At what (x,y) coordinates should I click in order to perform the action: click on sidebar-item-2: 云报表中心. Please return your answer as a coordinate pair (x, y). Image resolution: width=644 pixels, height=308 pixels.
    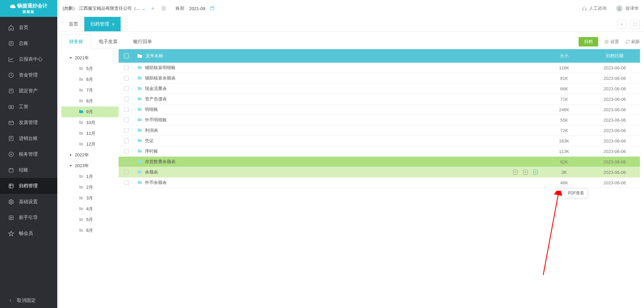
    Looking at the image, I should click on (29, 59).